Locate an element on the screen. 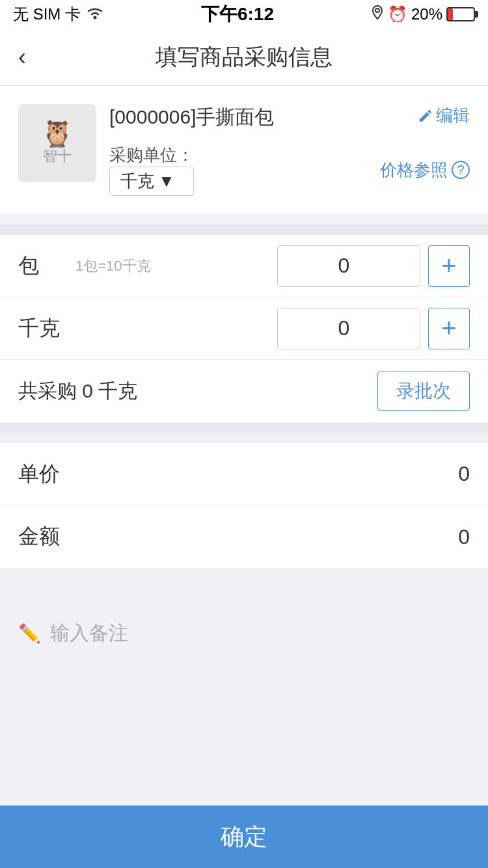  kg-plus-button: + is located at coordinates (449, 329).